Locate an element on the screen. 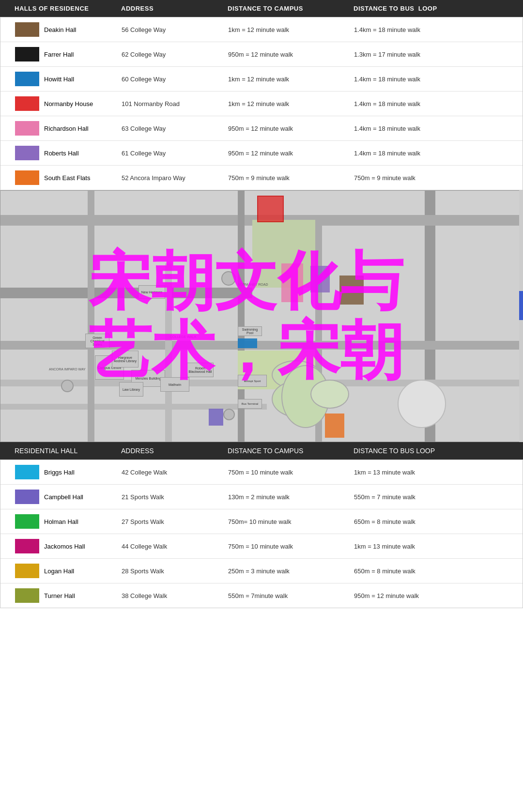 Image resolution: width=523 pixels, height=812 pixels. scrollbar-thumb is located at coordinates (521, 306).